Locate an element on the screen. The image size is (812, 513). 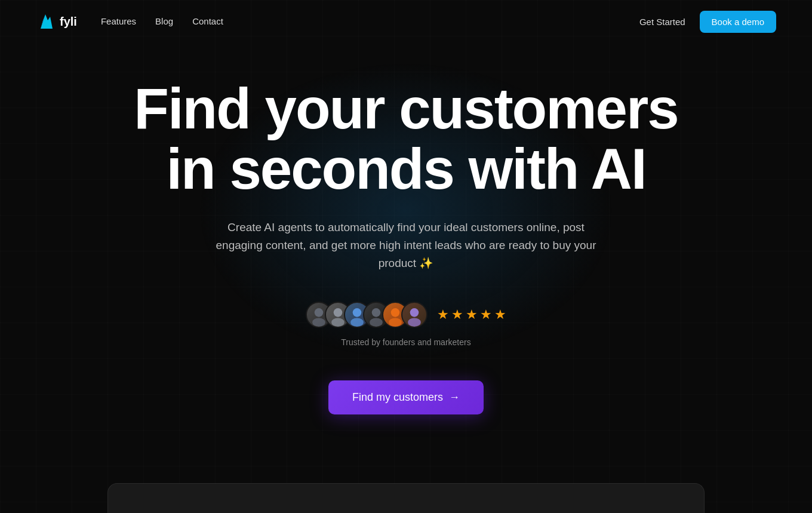
logo-text: fyli is located at coordinates (68, 21).